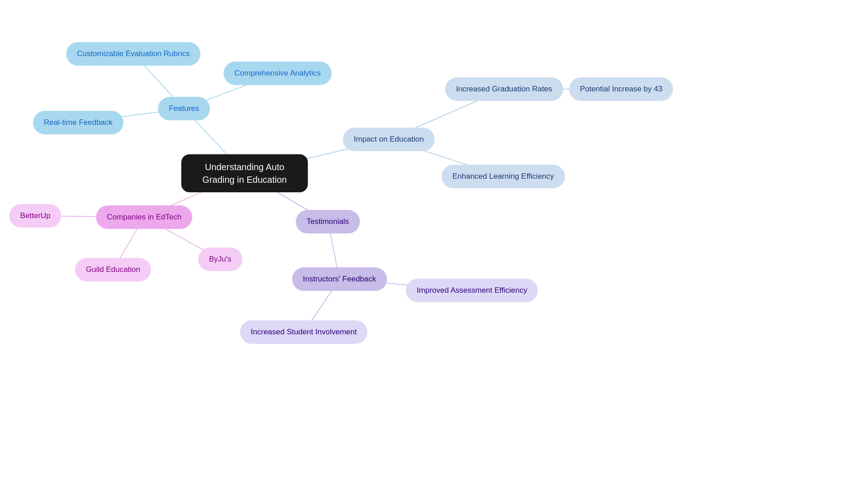 The width and height of the screenshot is (868, 490). I want to click on node-graduation: Increased Graduation Rates, so click(505, 89).